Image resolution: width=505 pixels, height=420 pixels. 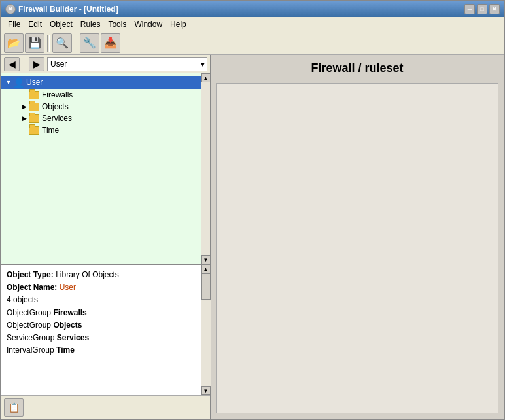 I want to click on right-header: Firewall / ruleset, so click(x=357, y=68).